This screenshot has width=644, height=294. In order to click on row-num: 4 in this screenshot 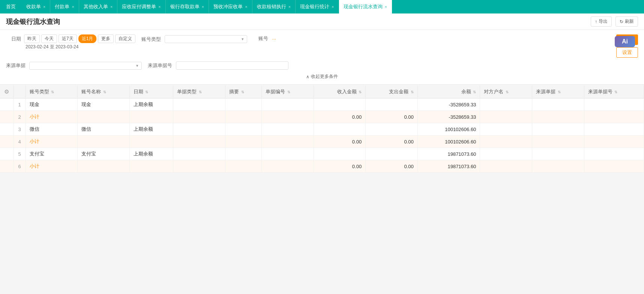, I will do `click(20, 142)`.